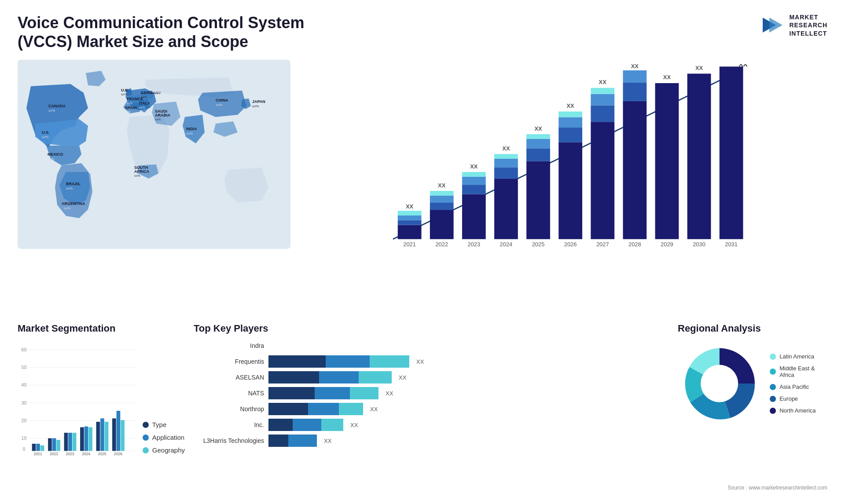  I want to click on player-bar-aselsan, so click(330, 377).